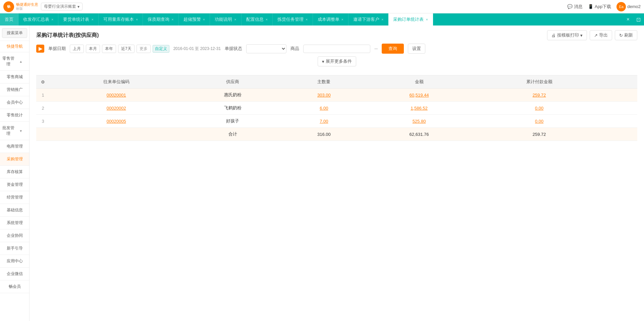 This screenshot has height=321, width=644. What do you see at coordinates (126, 49) in the screenshot?
I see `last-7-days-btn: 近7天` at bounding box center [126, 49].